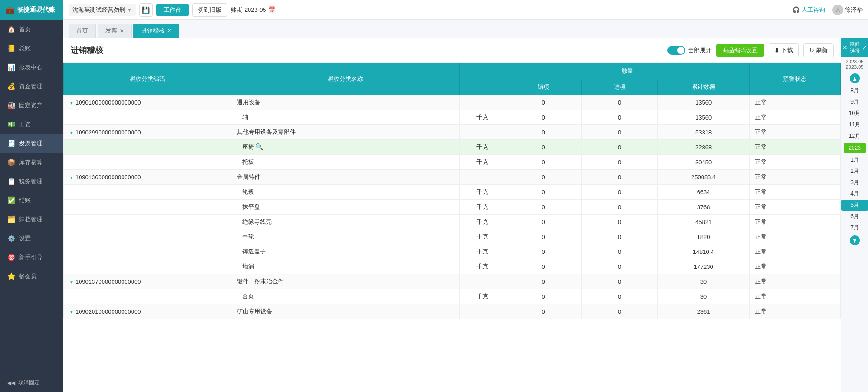  I want to click on sidebar-item-settings: ⚙️ 设置, so click(32, 239).